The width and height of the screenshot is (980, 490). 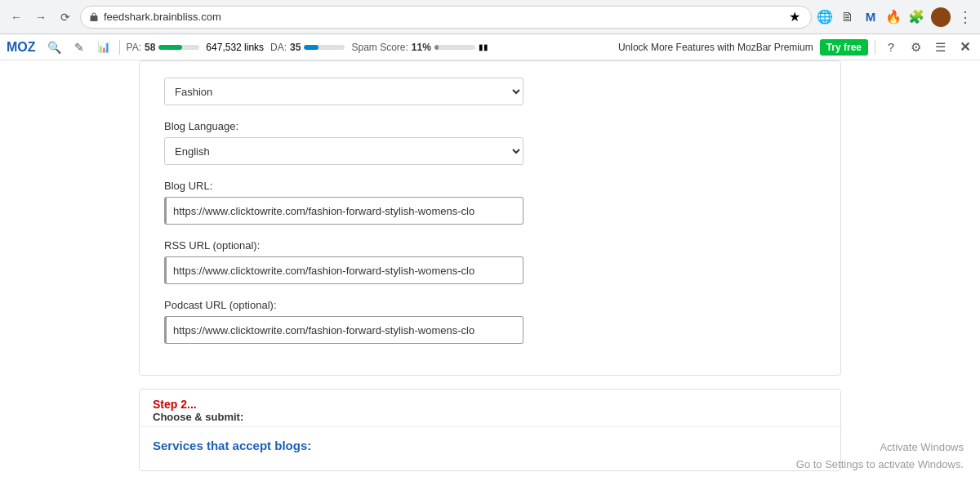 I want to click on browser-toolbar-icons: 🌐 🗎 M 🔥 🧩 ⋮, so click(x=895, y=17).